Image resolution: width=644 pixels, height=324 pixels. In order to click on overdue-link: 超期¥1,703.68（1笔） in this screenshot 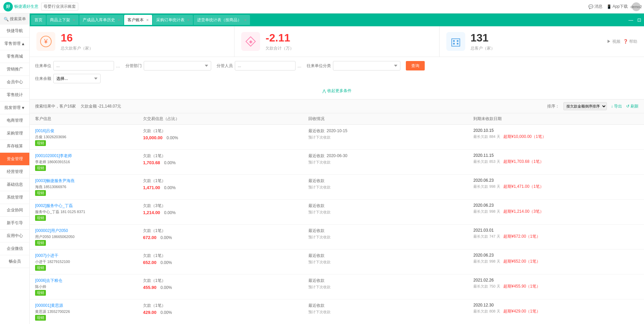, I will do `click(524, 161)`.